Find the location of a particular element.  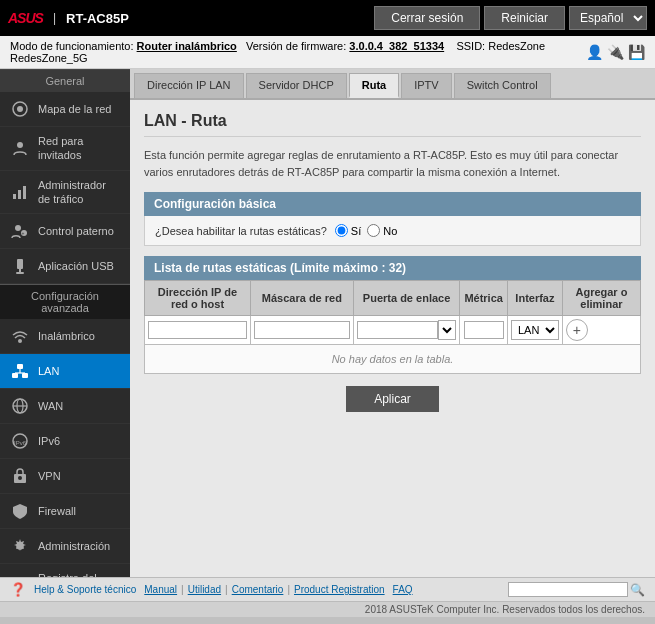

tab-bar: Dirección IP LAN Servidor DHCP Ruta IPTV… is located at coordinates (392, 84).